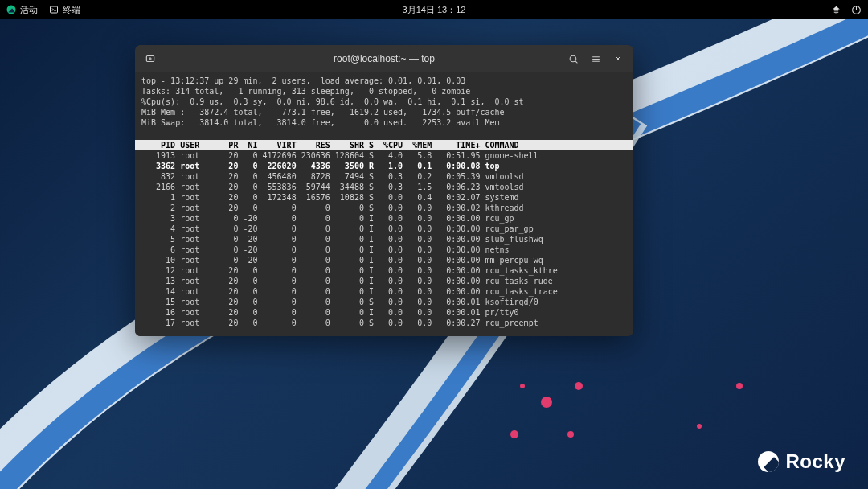 This screenshot has width=868, height=489. Describe the element at coordinates (384, 166) in the screenshot. I see `process-row: 3362 root 20 0 226020 4336 3500 R 1.0 0.…` at that location.